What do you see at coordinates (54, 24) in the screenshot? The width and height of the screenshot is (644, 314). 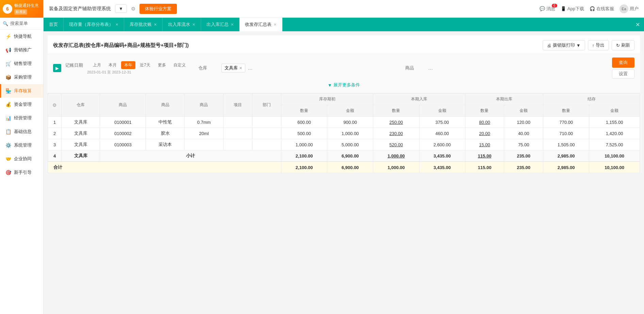 I see `tab-: 首页` at bounding box center [54, 24].